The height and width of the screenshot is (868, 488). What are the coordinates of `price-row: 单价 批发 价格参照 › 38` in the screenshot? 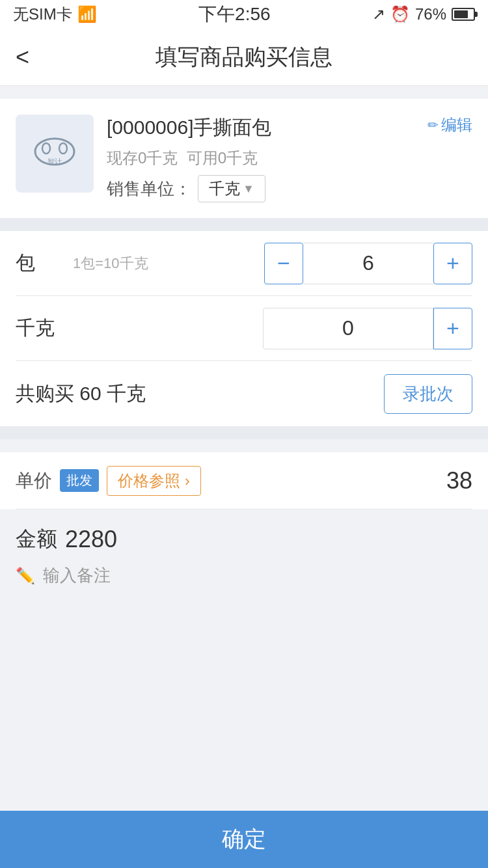 It's located at (244, 481).